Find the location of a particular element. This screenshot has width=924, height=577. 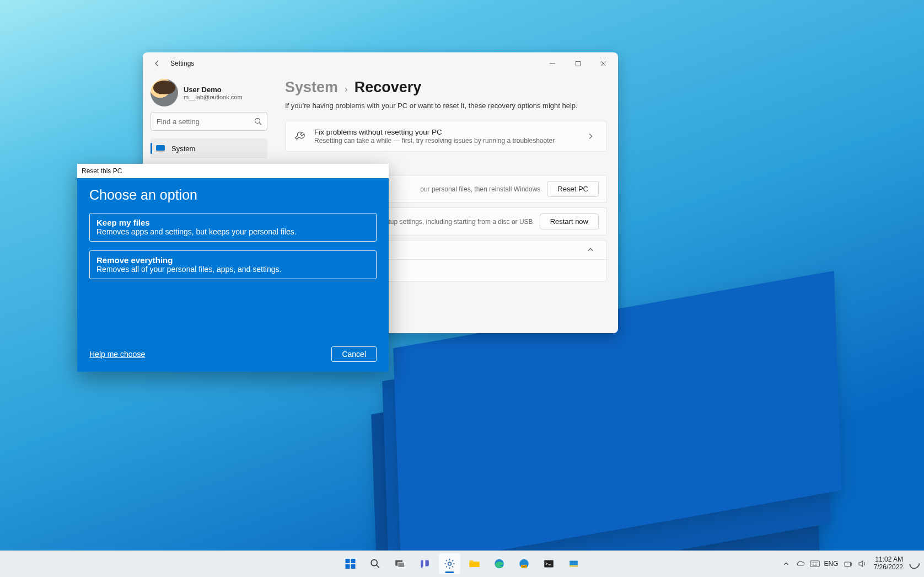

svg-text: CAN is located at coordinates (524, 566).